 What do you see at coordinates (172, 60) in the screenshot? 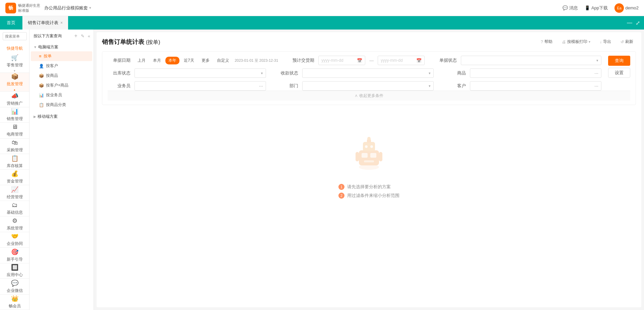
I see `date-btn-this-year: 本年` at bounding box center [172, 60].